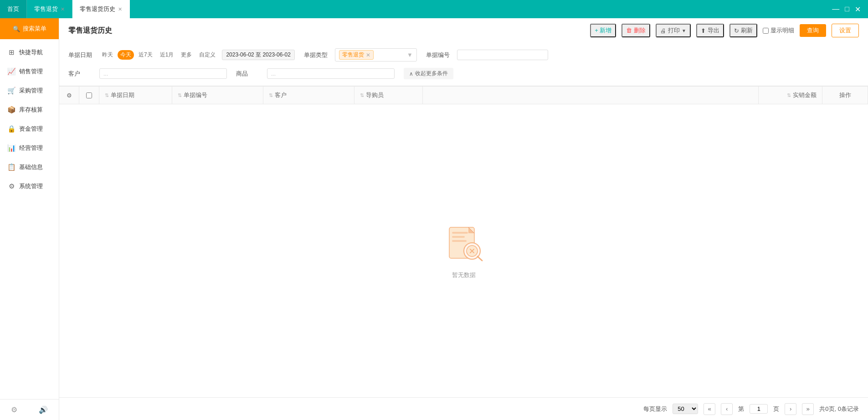 This screenshot has width=868, height=420. Describe the element at coordinates (356, 55) in the screenshot. I see `bill-type-tag: 零售退货 ✕` at that location.